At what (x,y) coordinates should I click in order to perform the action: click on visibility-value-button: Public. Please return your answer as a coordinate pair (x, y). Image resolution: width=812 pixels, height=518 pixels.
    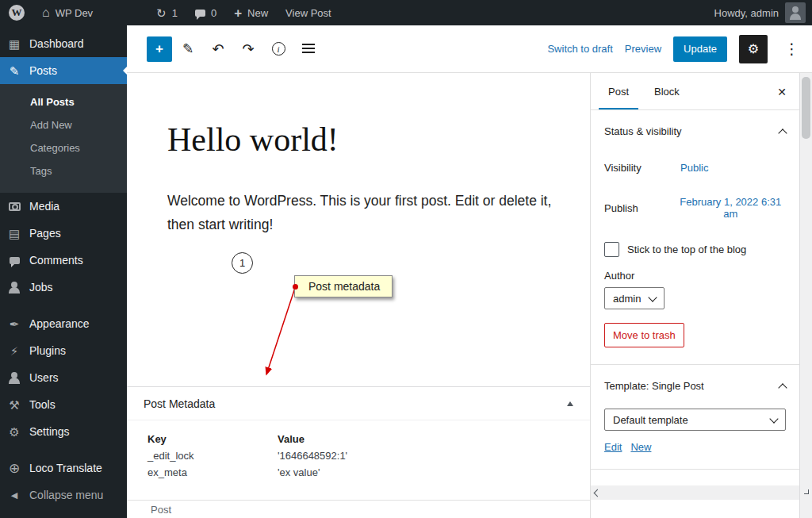
    Looking at the image, I should click on (695, 168).